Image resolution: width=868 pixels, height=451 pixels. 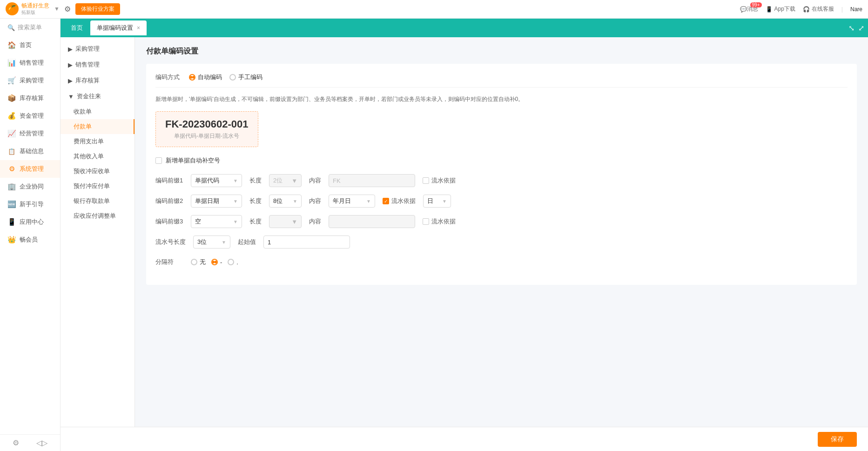 What do you see at coordinates (212, 242) in the screenshot?
I see `serial-length-select: 3位 ▼` at bounding box center [212, 242].